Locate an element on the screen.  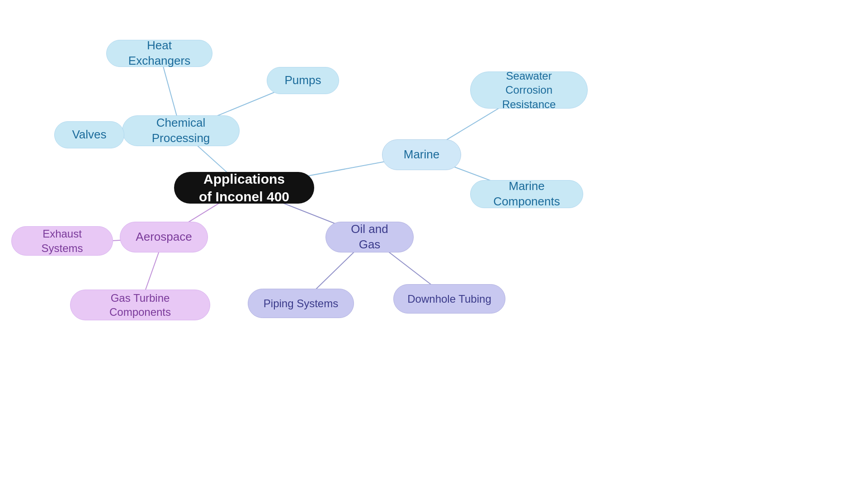
chemical-processing-node: Chemical Processing is located at coordinates (181, 131).